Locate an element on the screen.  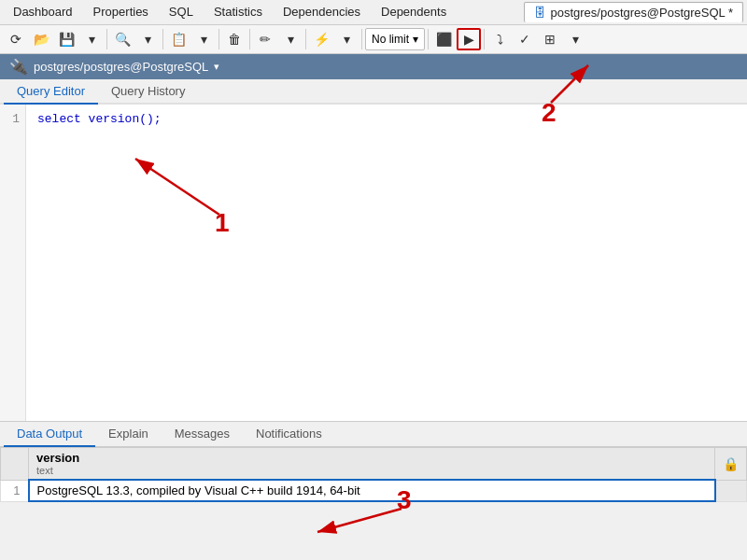
menu-dependents: Dependents is located at coordinates (414, 12).